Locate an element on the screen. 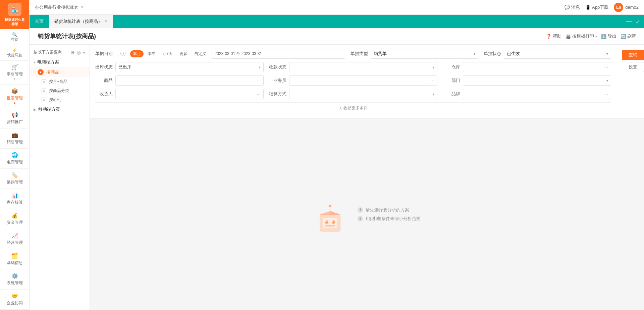  date-tab-7days: 近7天 is located at coordinates (168, 54).